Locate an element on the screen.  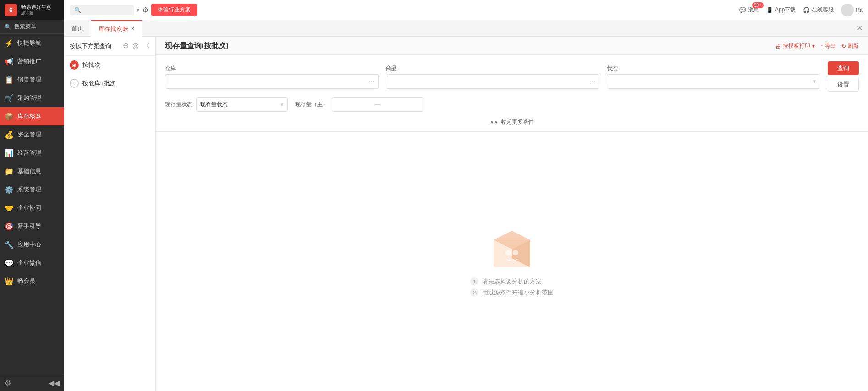
sidebar-item-member: 👑 畅会员 is located at coordinates (32, 281).